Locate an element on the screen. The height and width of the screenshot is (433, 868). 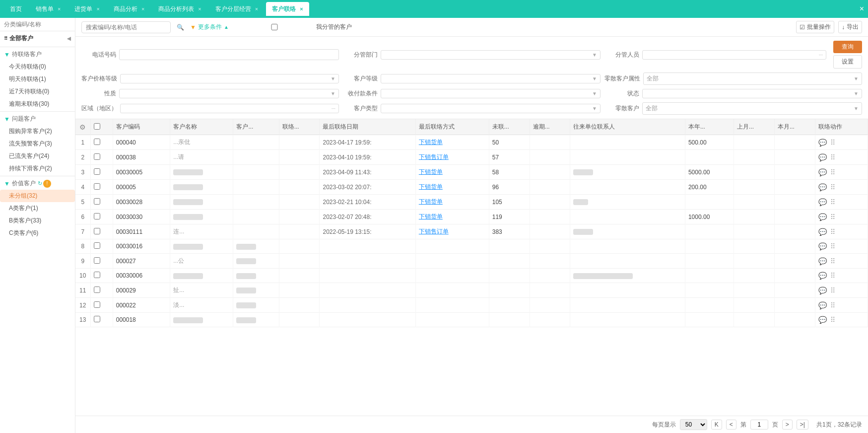
close-customer-contact: × is located at coordinates (301, 9).